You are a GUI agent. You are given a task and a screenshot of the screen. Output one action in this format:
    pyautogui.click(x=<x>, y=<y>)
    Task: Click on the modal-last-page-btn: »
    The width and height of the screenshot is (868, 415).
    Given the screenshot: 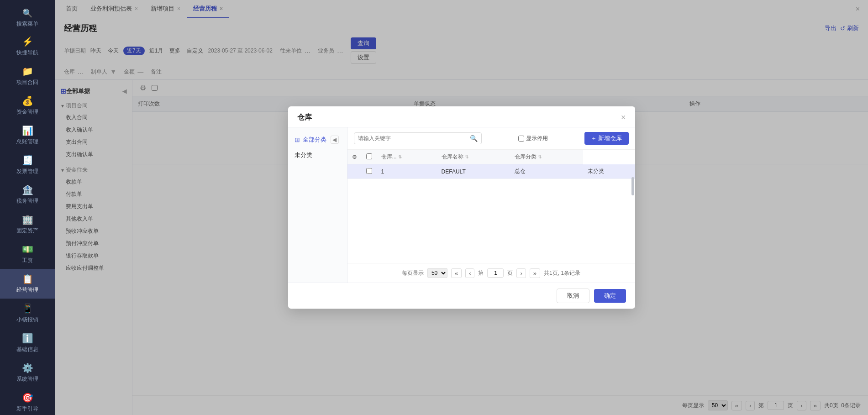 What is the action you would take?
    pyautogui.click(x=535, y=273)
    